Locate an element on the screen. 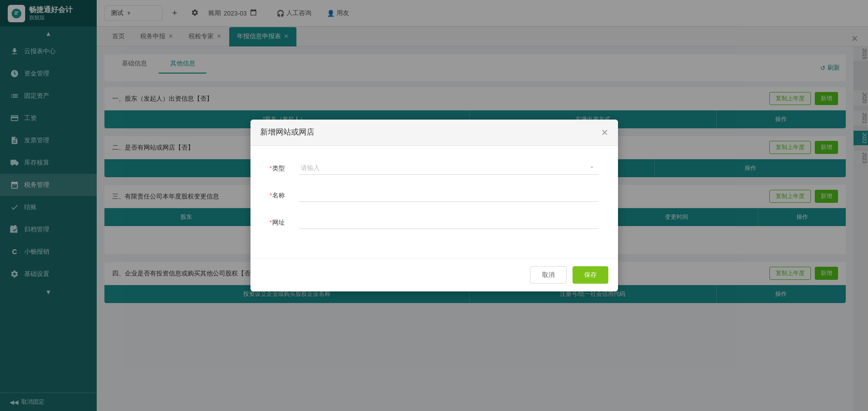 The image size is (868, 411). form-row-url: *网址 is located at coordinates (434, 222).